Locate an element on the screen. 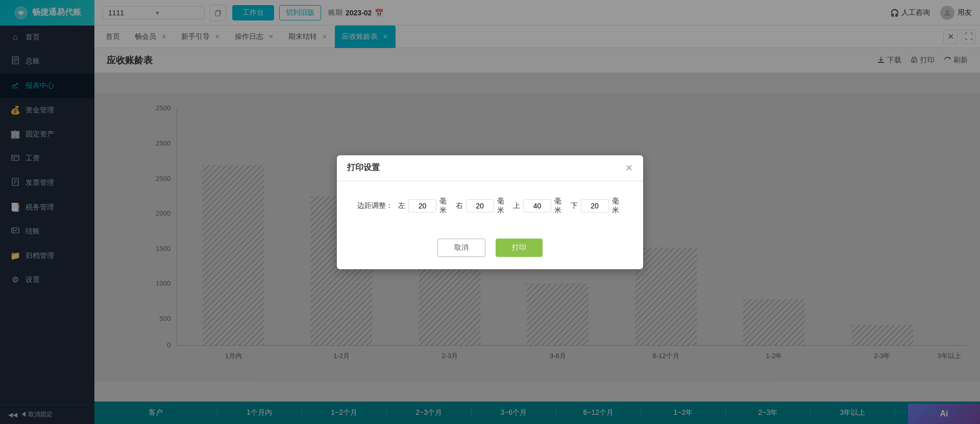  bottom-margin-input is located at coordinates (595, 206).